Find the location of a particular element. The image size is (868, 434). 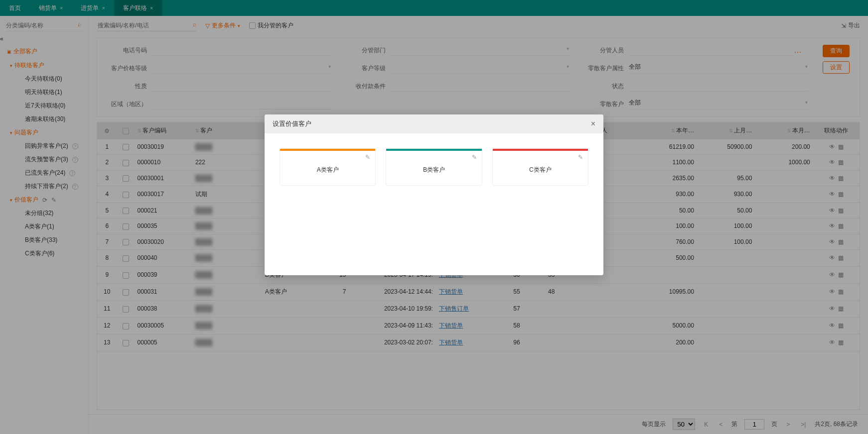

dialog-title: 设置价值客户 is located at coordinates (292, 124).